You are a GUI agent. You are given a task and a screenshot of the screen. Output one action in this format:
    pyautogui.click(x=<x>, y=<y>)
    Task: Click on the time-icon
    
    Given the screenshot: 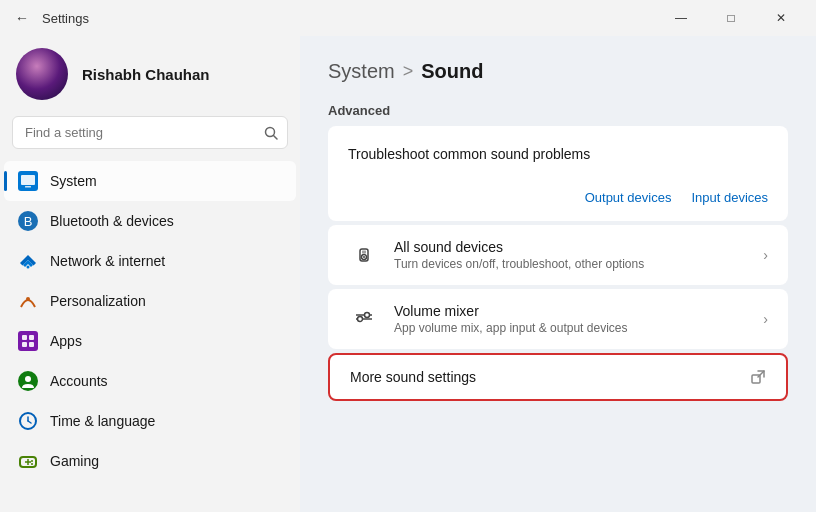 What is the action you would take?
    pyautogui.click(x=28, y=421)
    